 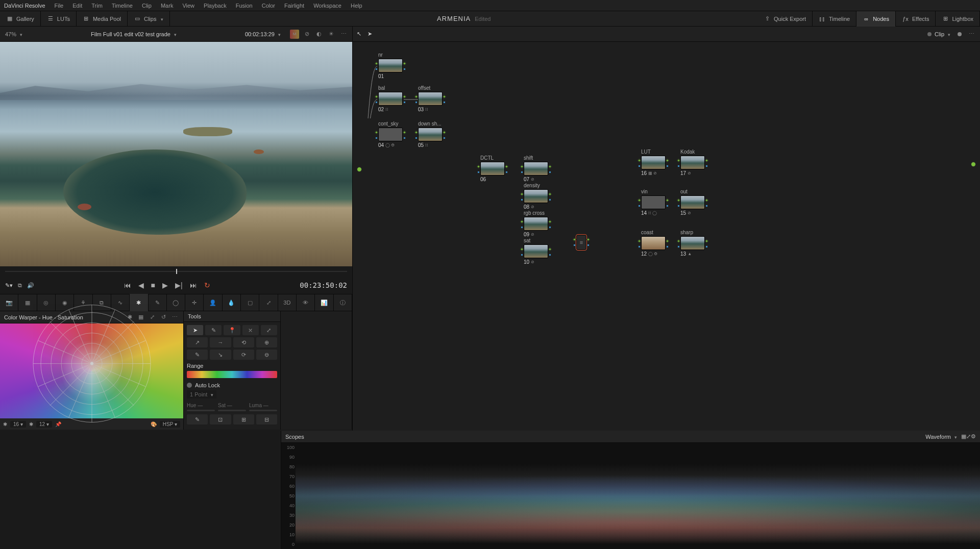 What do you see at coordinates (20, 286) in the screenshot?
I see `split-icon: ⧉` at bounding box center [20, 286].